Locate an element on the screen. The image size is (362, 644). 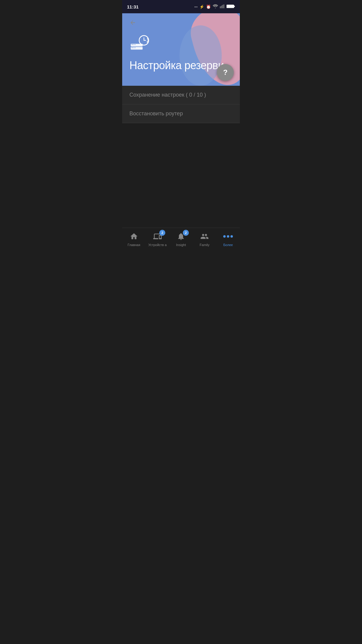
signal-bars-icon is located at coordinates (222, 7).